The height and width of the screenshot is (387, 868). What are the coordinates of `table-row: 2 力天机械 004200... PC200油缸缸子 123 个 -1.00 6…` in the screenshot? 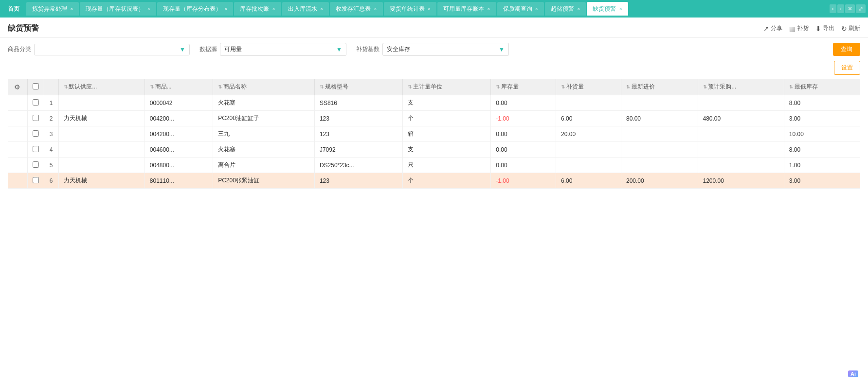 It's located at (434, 119).